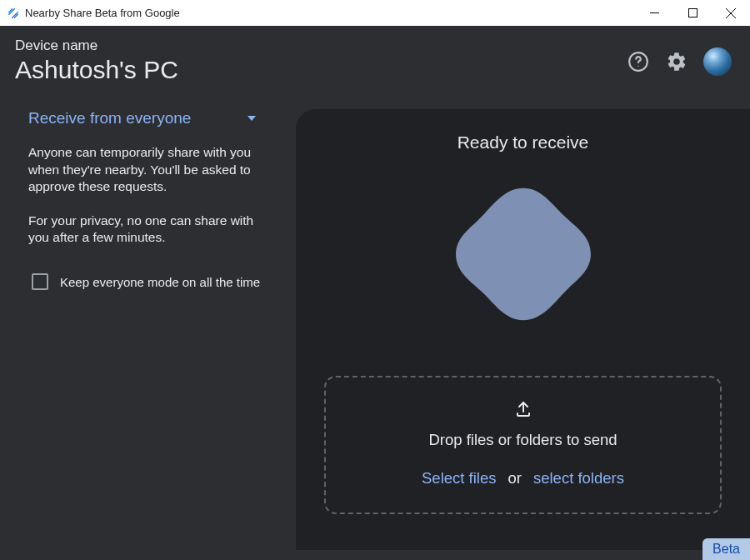 This screenshot has width=750, height=560. Describe the element at coordinates (152, 170) in the screenshot. I see `receive-mode-description-1: Anyone can temporarily share with you wh…` at that location.